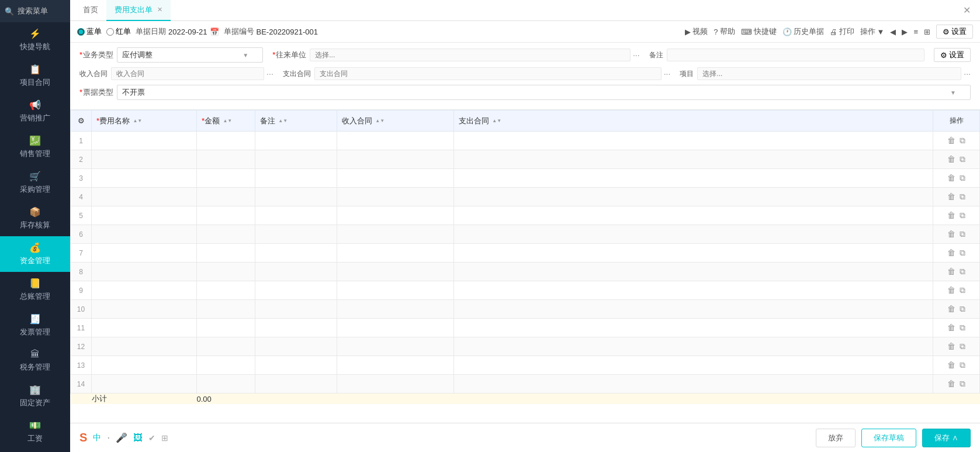 The image size is (980, 452). What do you see at coordinates (138, 438) in the screenshot?
I see `image-icon: 🖼` at bounding box center [138, 438].